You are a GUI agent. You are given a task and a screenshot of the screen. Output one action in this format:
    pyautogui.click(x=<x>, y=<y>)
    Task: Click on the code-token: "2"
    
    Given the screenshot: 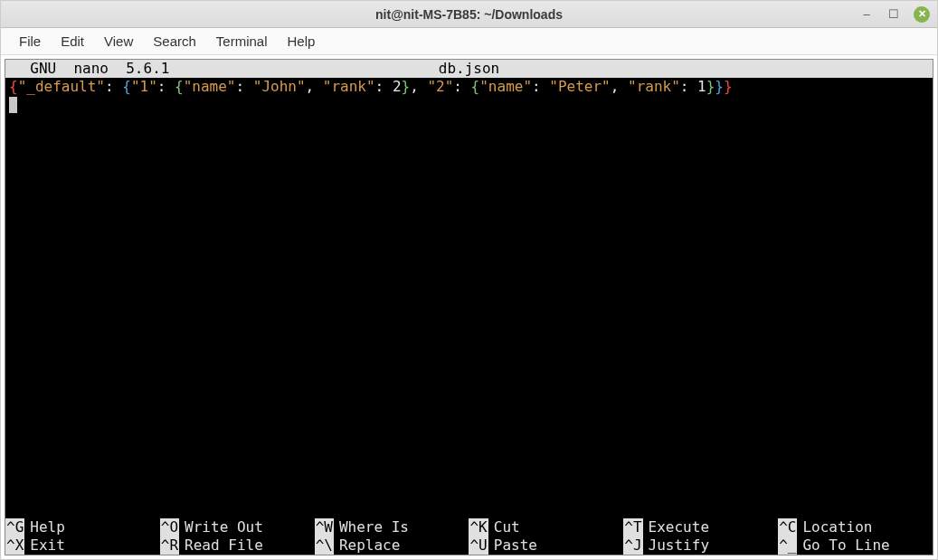 What is the action you would take?
    pyautogui.click(x=440, y=87)
    